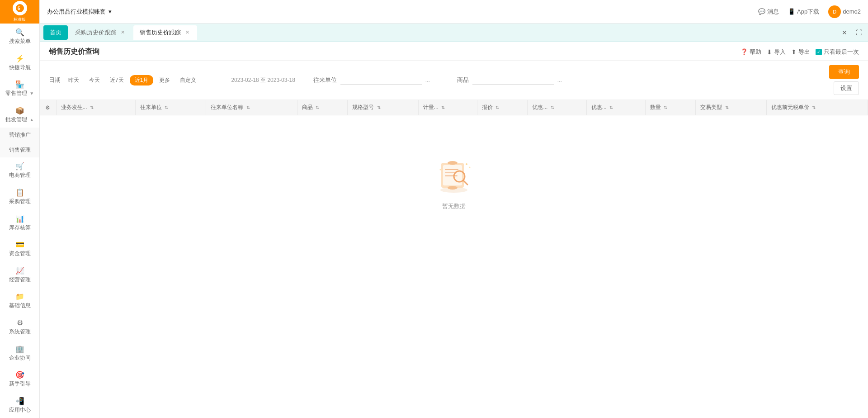  Describe the element at coordinates (56, 33) in the screenshot. I see `tab-home: 首页` at that location.